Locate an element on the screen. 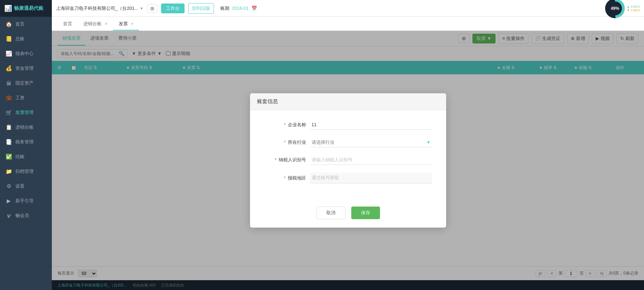 This screenshot has width=644, height=290. calendar-icon: 📅 is located at coordinates (254, 8).